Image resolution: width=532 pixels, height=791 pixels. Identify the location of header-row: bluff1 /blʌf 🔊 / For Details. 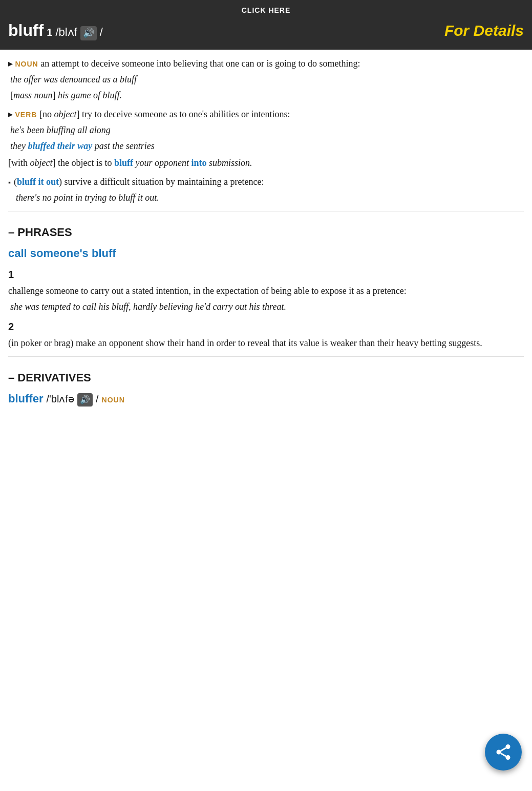
(266, 30).